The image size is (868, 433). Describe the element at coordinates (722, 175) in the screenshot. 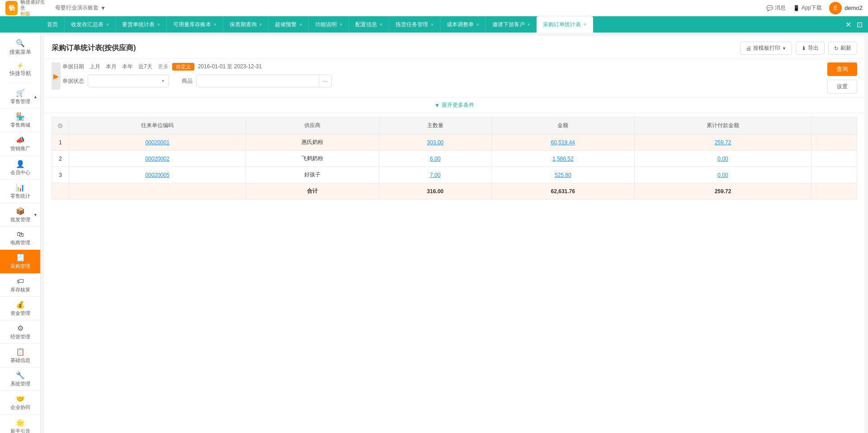

I see `paid-link-3: 0.00` at that location.